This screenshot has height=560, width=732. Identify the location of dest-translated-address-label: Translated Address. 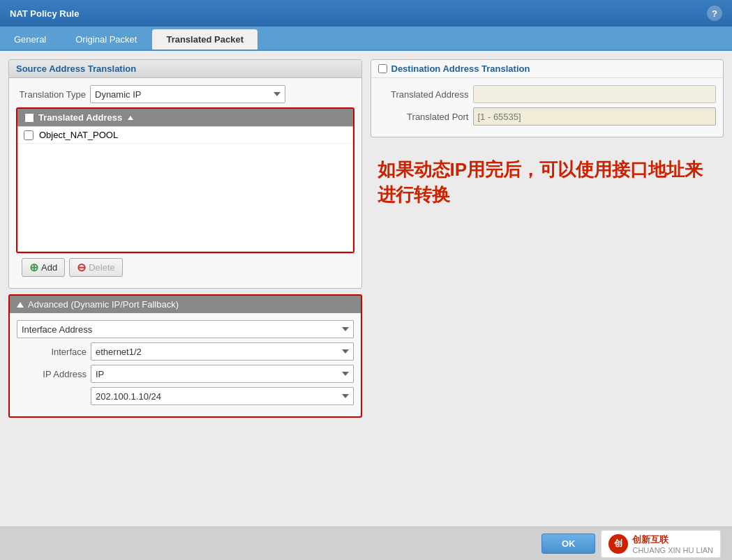
(424, 95).